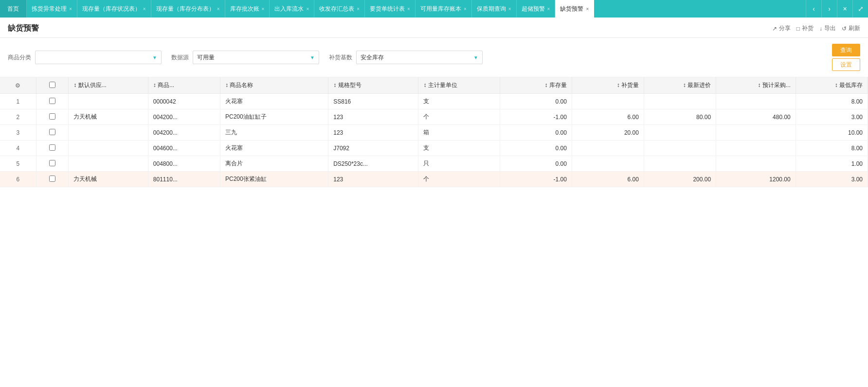 This screenshot has height=387, width=868. What do you see at coordinates (434, 164) in the screenshot?
I see `table-row: 5 004800... 离合片 DS250*23c... 只 0.00 1.00` at bounding box center [434, 164].